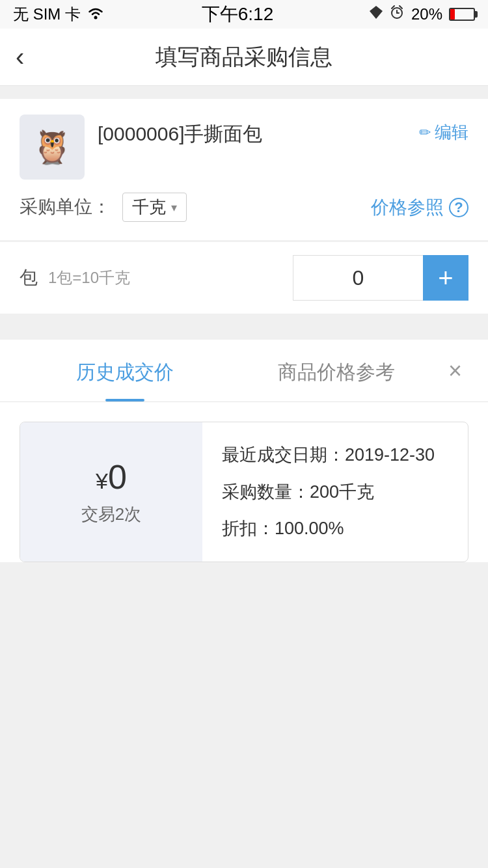 Image resolution: width=488 pixels, height=868 pixels. Describe the element at coordinates (420, 208) in the screenshot. I see `price-ref-link: 价格参照 ?` at that location.